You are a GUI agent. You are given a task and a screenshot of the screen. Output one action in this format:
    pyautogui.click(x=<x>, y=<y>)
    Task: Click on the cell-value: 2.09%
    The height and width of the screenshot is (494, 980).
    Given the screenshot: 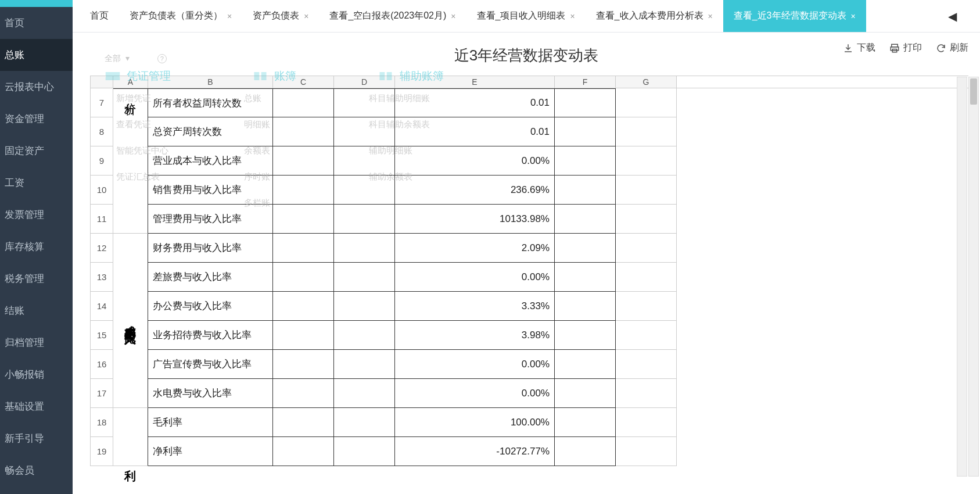 What is the action you would take?
    pyautogui.click(x=475, y=248)
    